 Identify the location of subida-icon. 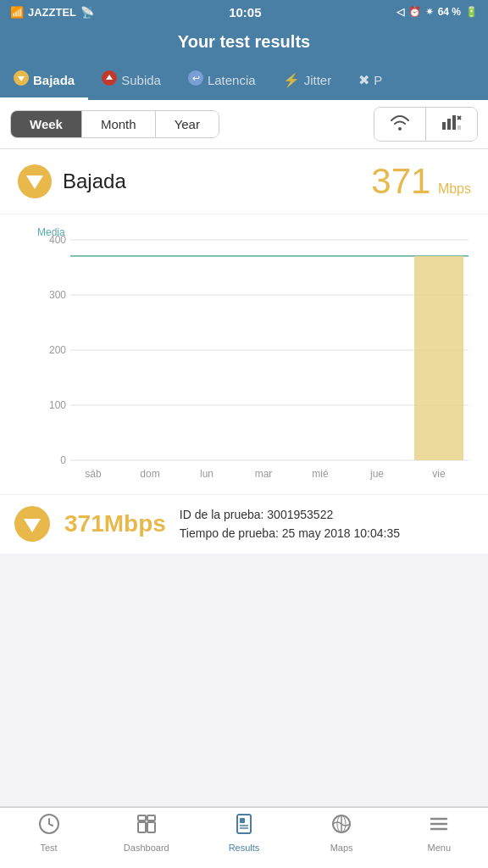
(109, 80).